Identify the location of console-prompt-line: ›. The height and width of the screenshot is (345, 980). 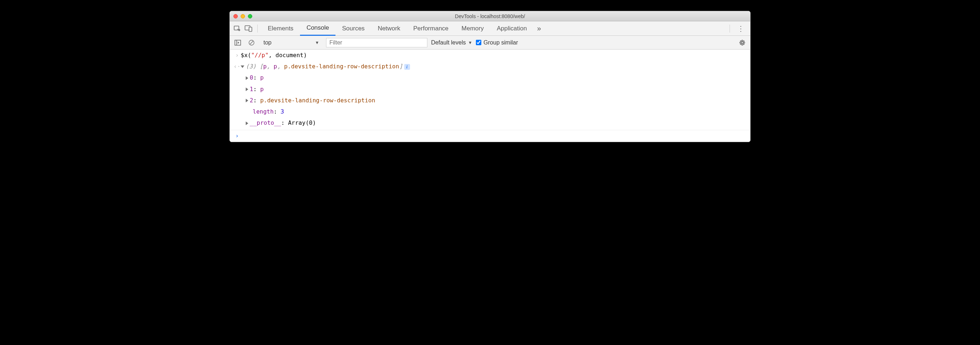
(490, 136).